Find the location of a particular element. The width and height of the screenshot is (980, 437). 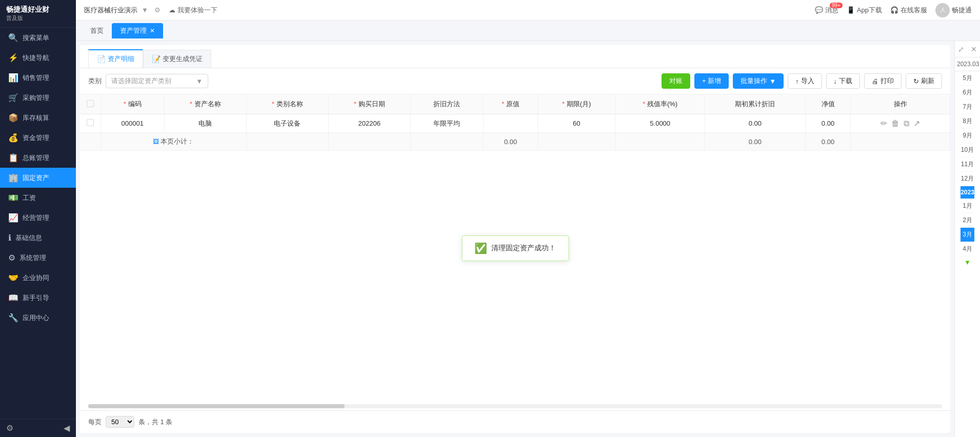

year-label: 2023 is located at coordinates (967, 193).